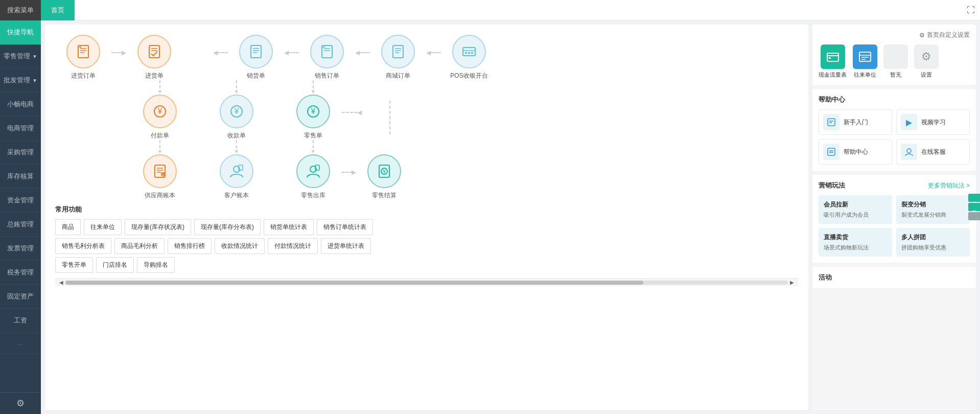 The image size is (980, 414). I want to click on cf-btn-retail-order: 零售开单, so click(74, 265).